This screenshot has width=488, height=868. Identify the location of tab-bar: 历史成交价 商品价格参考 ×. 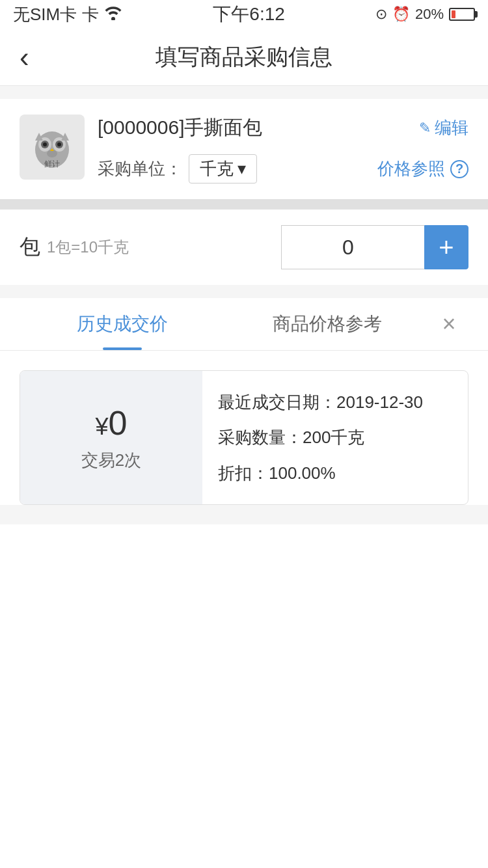
(244, 324).